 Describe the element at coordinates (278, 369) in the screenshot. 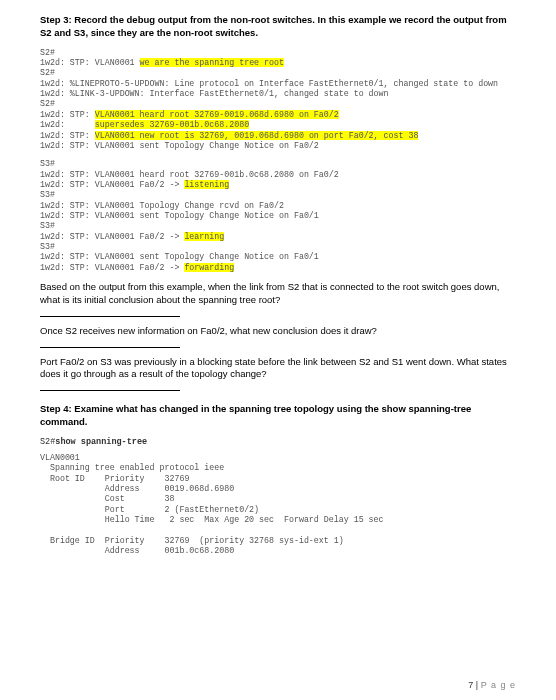

I see `question-3: Port Fa0/2 on S3 was previously in a blo…` at that location.